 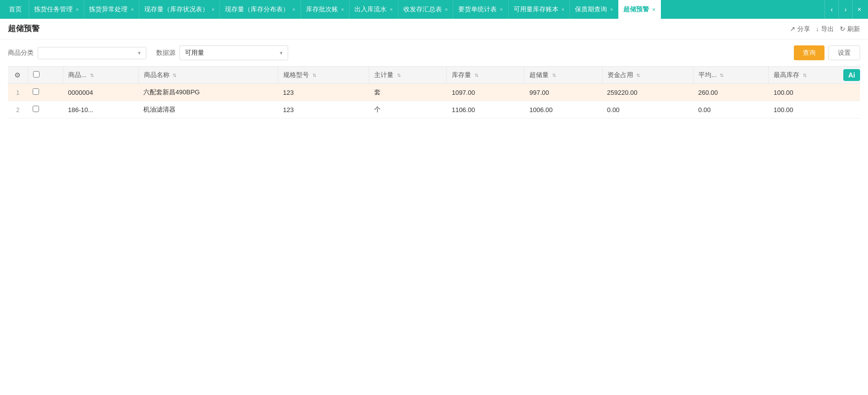 What do you see at coordinates (793, 29) in the screenshot?
I see `share-icon: ↗` at bounding box center [793, 29].